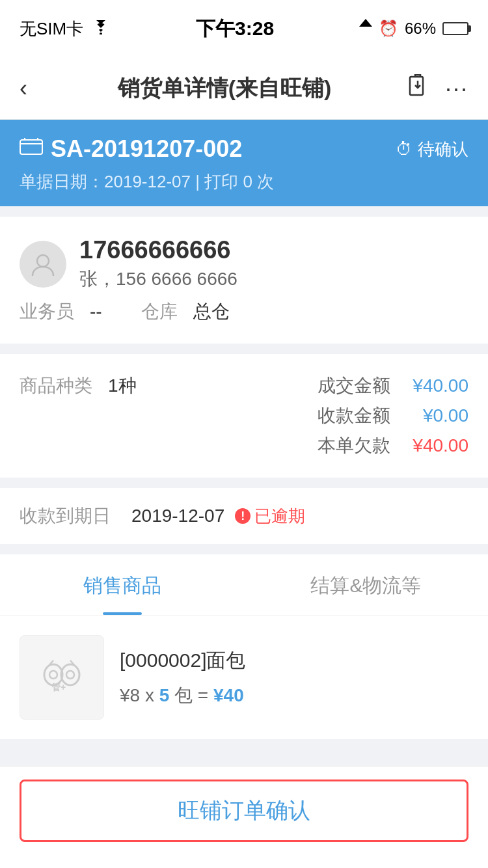  Describe the element at coordinates (244, 677) in the screenshot. I see `product-item: 管+ [0000002]面包 ¥8 x 5 包 = ¥40` at that location.